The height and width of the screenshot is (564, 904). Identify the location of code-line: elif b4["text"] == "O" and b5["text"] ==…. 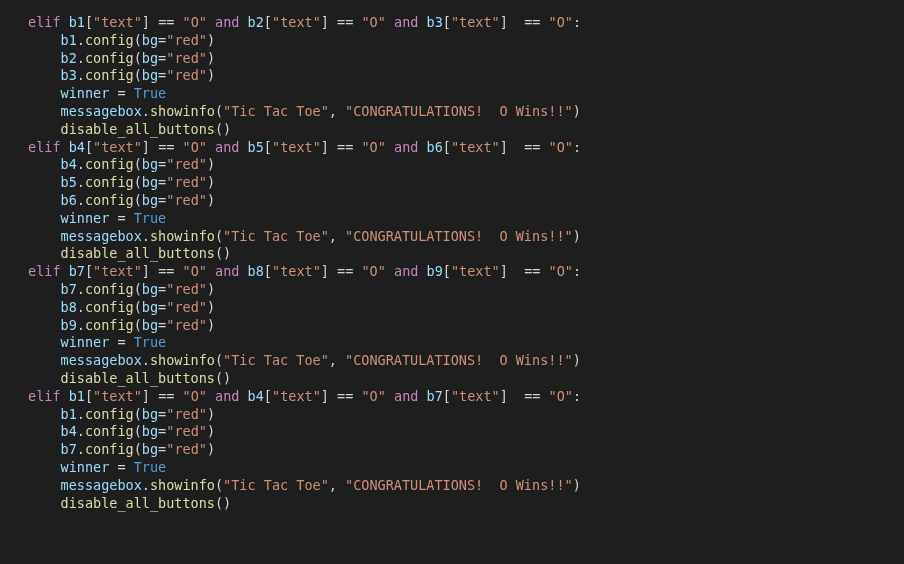
(452, 148).